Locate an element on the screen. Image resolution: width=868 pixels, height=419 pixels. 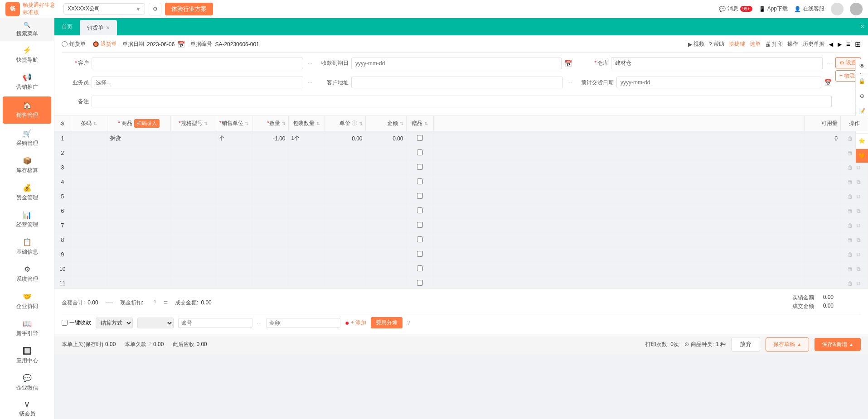
row-delete-icon-3: 🗑 is located at coordinates (850, 168).